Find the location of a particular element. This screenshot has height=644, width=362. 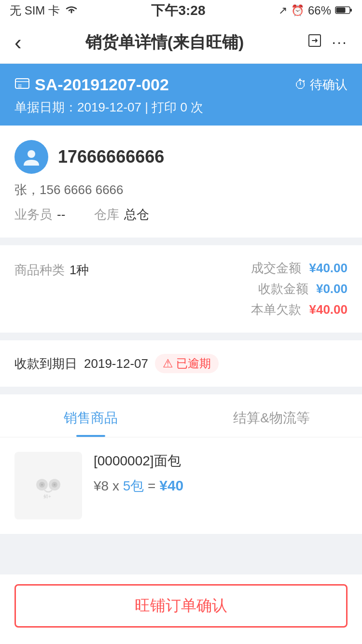

share-icon is located at coordinates (315, 42).